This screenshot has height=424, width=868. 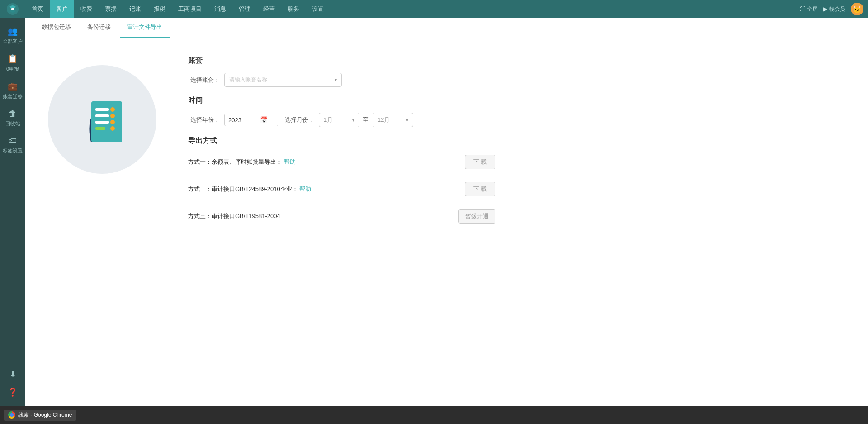 What do you see at coordinates (342, 120) in the screenshot?
I see `time-row: 选择年份： 📅 选择月份： 1月 ▾ 至 12月` at bounding box center [342, 120].